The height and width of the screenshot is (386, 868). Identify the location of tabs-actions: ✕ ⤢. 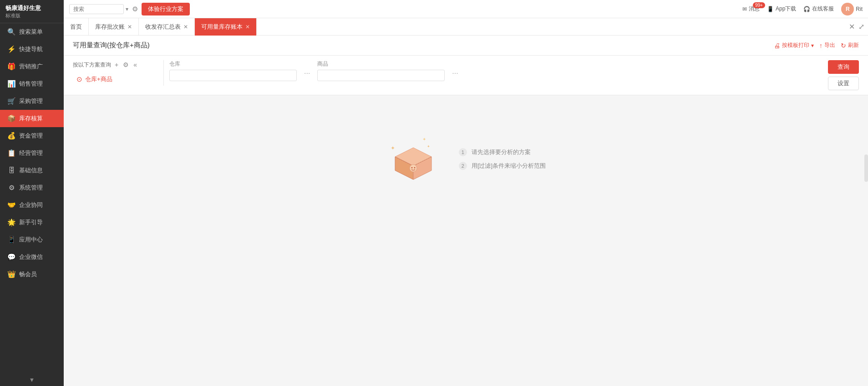
(858, 26).